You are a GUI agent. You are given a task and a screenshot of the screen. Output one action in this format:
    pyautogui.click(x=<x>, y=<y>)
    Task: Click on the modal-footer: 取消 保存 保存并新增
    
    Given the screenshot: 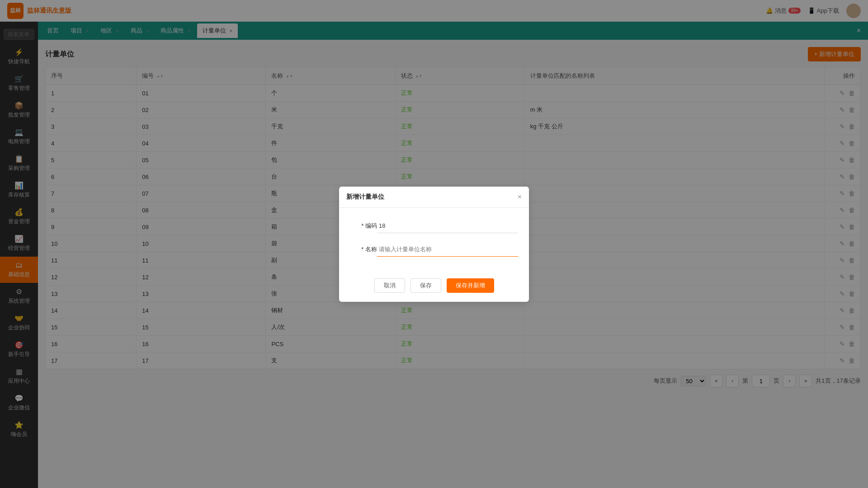 What is the action you would take?
    pyautogui.click(x=434, y=287)
    